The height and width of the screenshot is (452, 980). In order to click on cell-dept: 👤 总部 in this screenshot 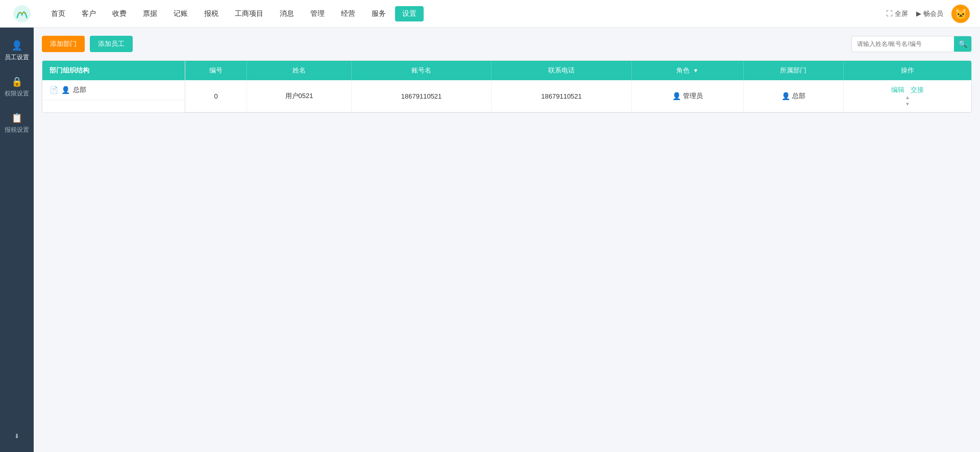, I will do `click(793, 96)`.